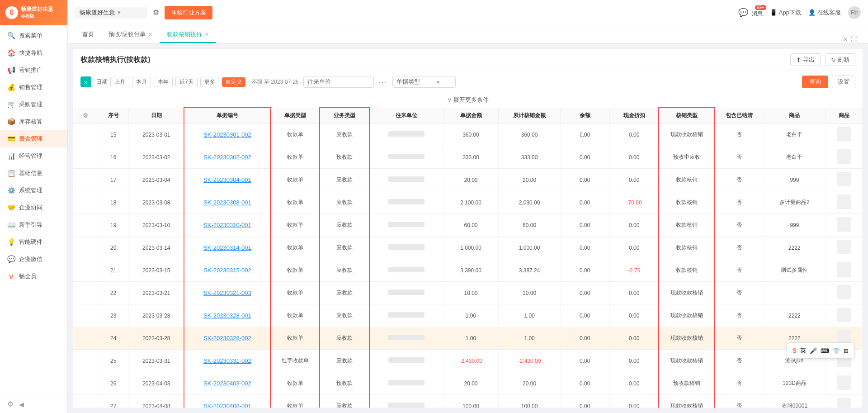  I want to click on topbar-gear-icon: ⚙, so click(156, 13).